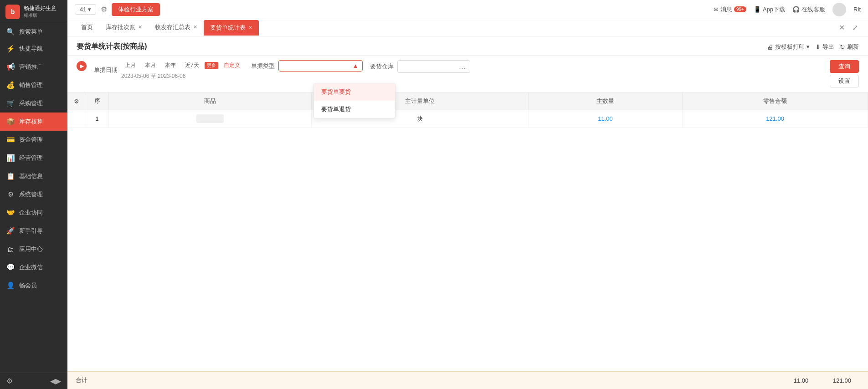  Describe the element at coordinates (808, 46) in the screenshot. I see `print-dropdown-icon: ▾` at that location.